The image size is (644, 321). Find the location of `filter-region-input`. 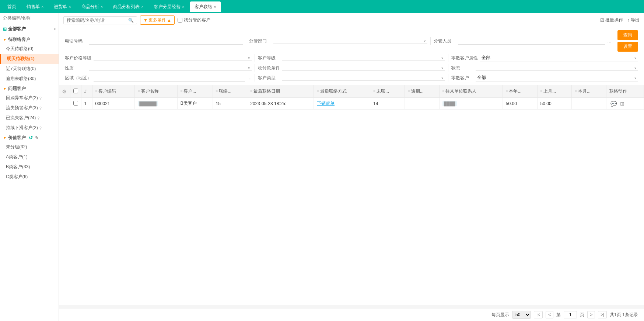

filter-region-input is located at coordinates (169, 78).